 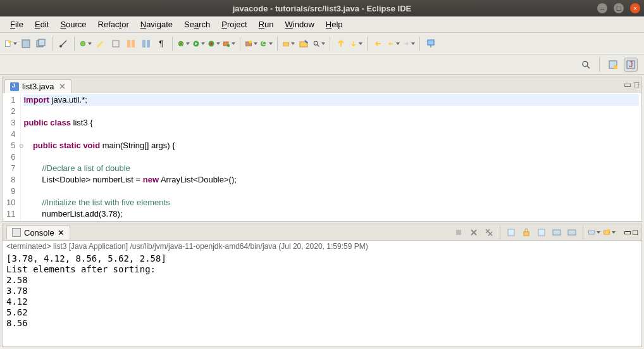 I want to click on maximize-button: □, so click(x=619, y=8).